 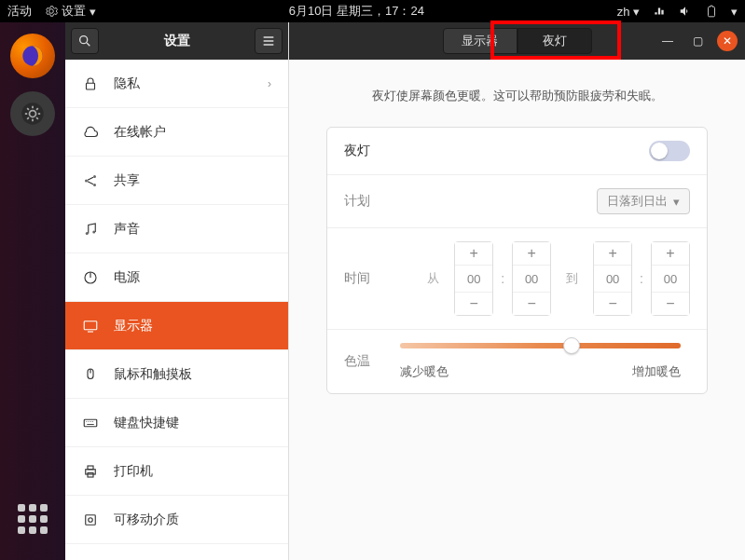 I want to click on network-icon, so click(x=659, y=11).